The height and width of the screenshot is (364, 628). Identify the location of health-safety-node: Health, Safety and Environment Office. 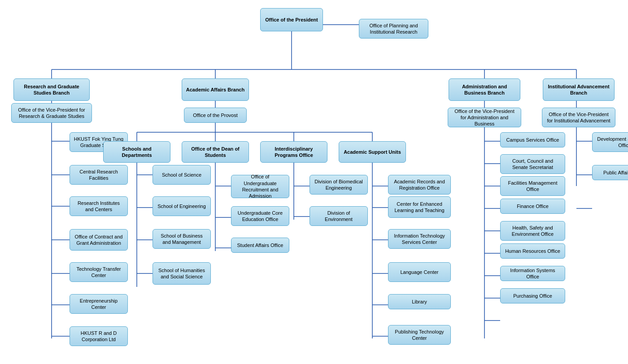
(533, 231).